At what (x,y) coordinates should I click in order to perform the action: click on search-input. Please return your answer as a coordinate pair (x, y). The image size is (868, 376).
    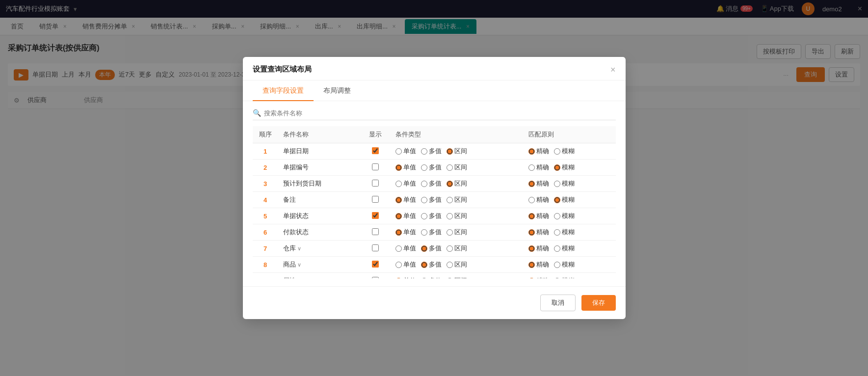
    Looking at the image, I should click on (313, 113).